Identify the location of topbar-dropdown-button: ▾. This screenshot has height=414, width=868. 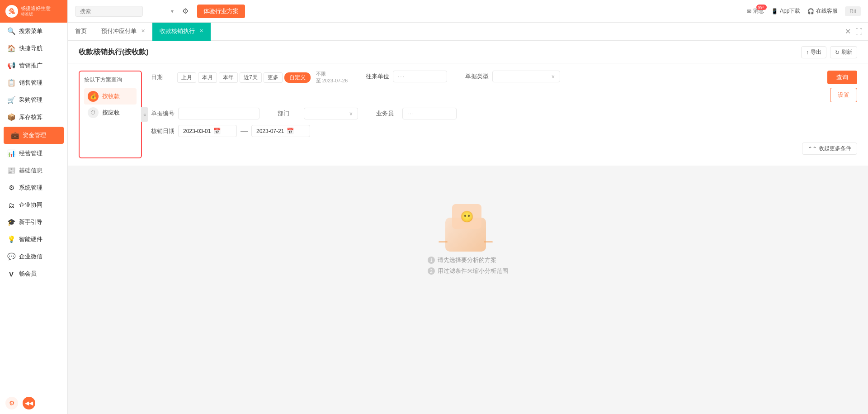
(172, 11).